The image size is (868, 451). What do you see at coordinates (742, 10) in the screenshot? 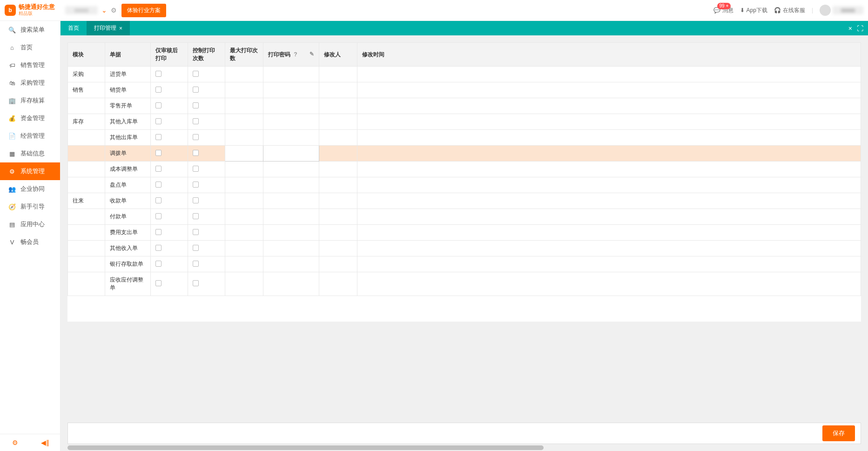
I see `download-icon: ⬇` at bounding box center [742, 10].